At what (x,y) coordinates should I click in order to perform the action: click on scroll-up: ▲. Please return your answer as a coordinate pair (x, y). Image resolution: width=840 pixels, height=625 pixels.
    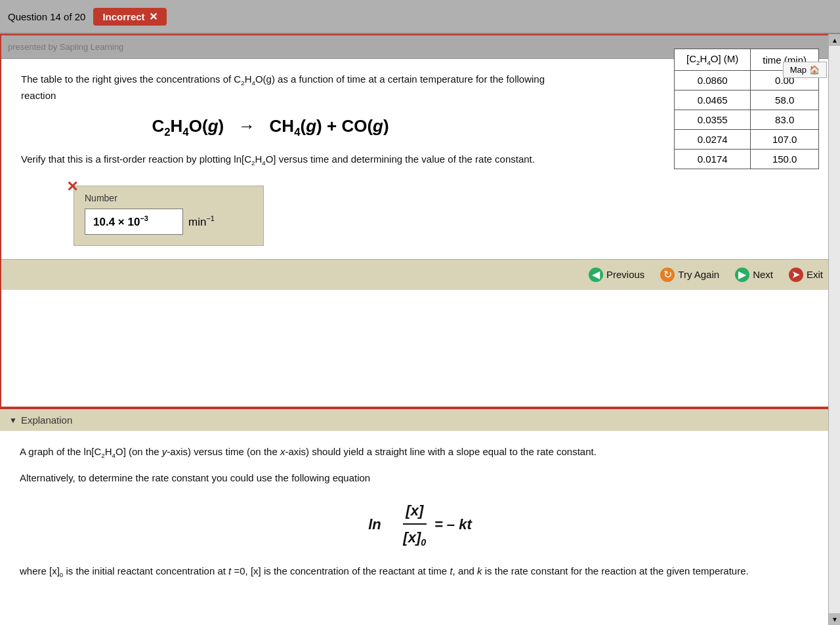
    Looking at the image, I should click on (835, 40).